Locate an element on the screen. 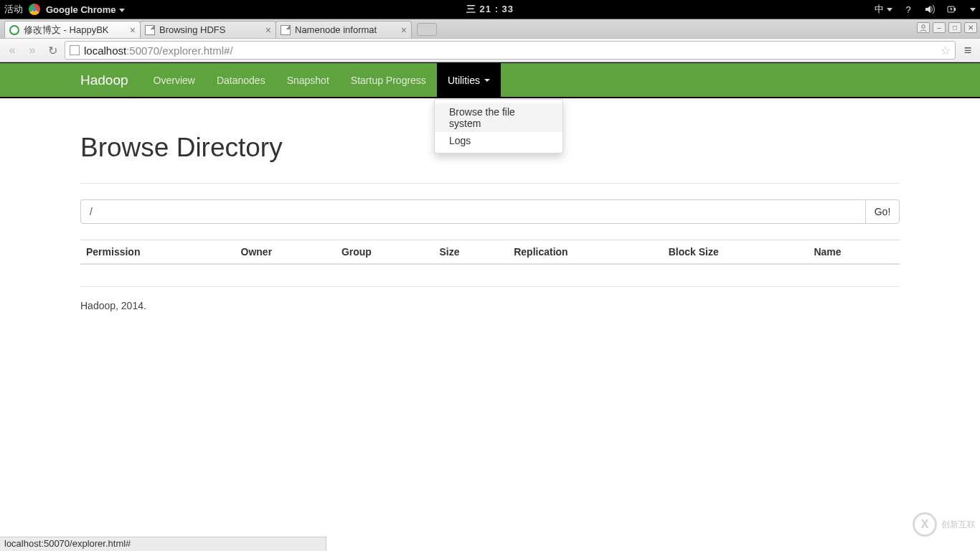  user-icon is located at coordinates (923, 27).